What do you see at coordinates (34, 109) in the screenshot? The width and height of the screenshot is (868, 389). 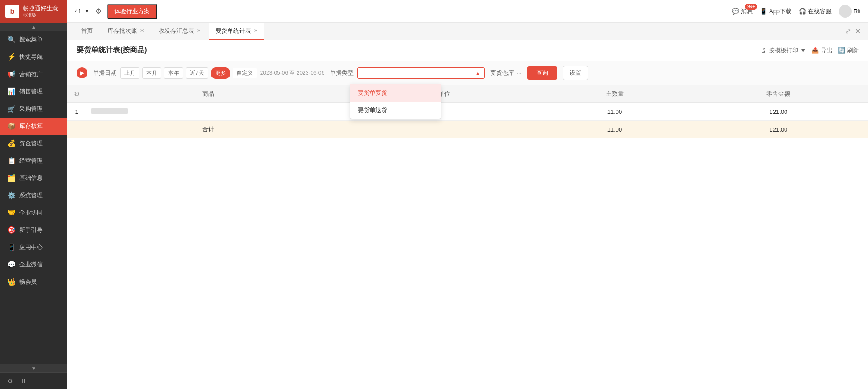 I see `sidebar-item-purchase: 🛒 采购管理` at bounding box center [34, 109].